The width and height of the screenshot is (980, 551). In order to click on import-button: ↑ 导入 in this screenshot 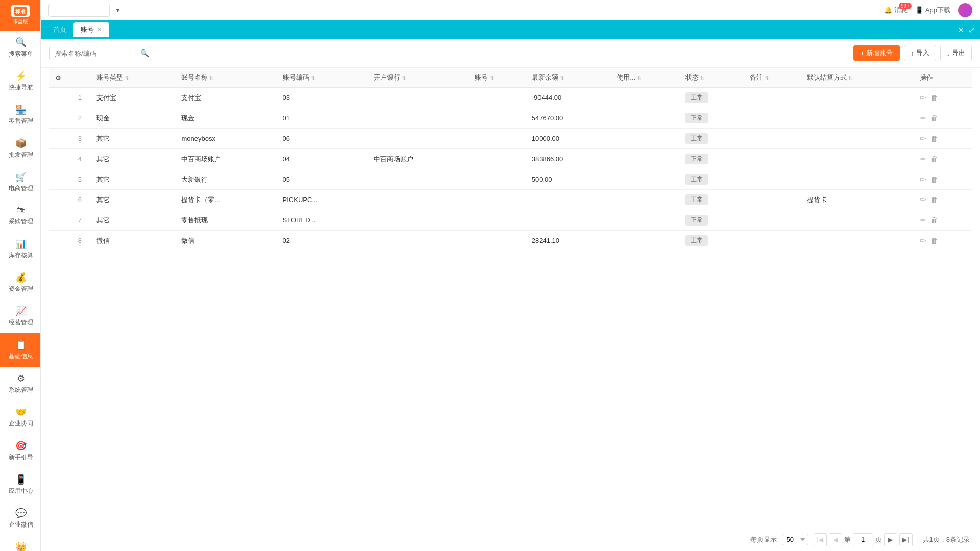, I will do `click(920, 53)`.